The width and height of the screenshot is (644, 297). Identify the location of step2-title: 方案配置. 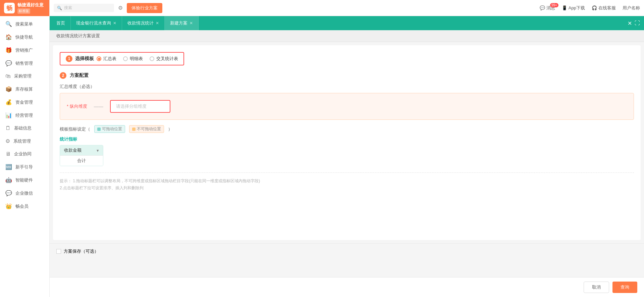
(79, 76).